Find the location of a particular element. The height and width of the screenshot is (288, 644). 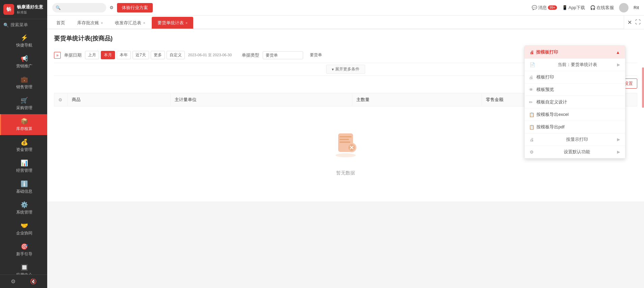

expand-more-button: ▾ 展开更多条件 is located at coordinates (346, 69).